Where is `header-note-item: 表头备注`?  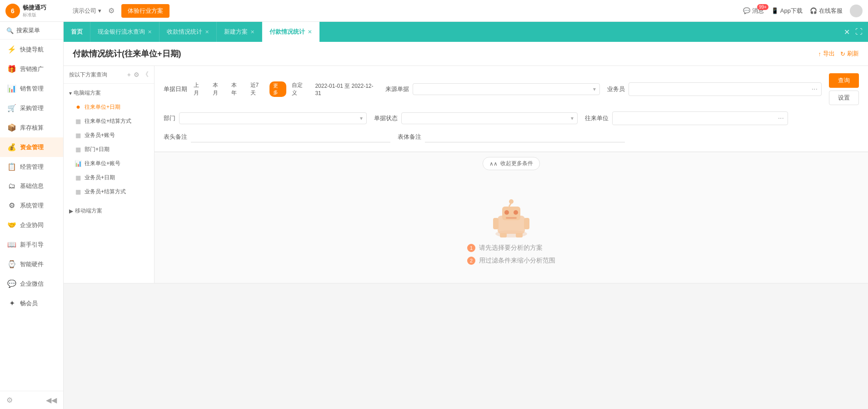 header-note-item: 表头备注 is located at coordinates (277, 137).